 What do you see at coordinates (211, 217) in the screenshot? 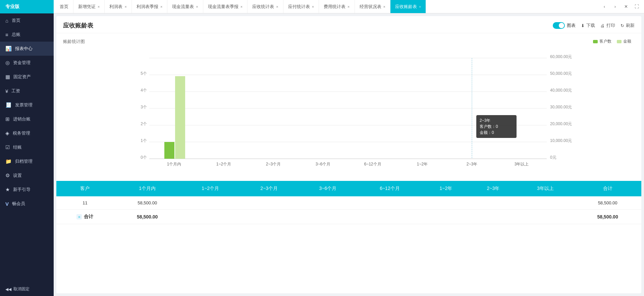
I see `cell-total-m2` at bounding box center [211, 217].